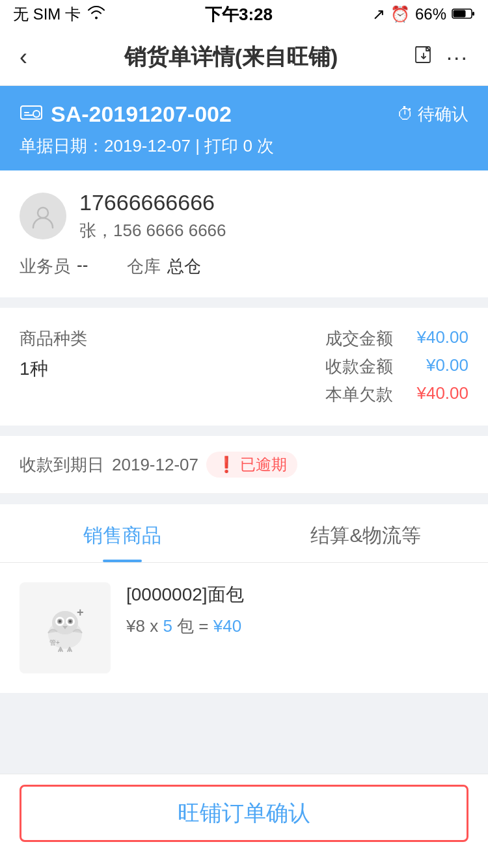  What do you see at coordinates (155, 465) in the screenshot?
I see `due-date-value: 2019-12-07` at bounding box center [155, 465].